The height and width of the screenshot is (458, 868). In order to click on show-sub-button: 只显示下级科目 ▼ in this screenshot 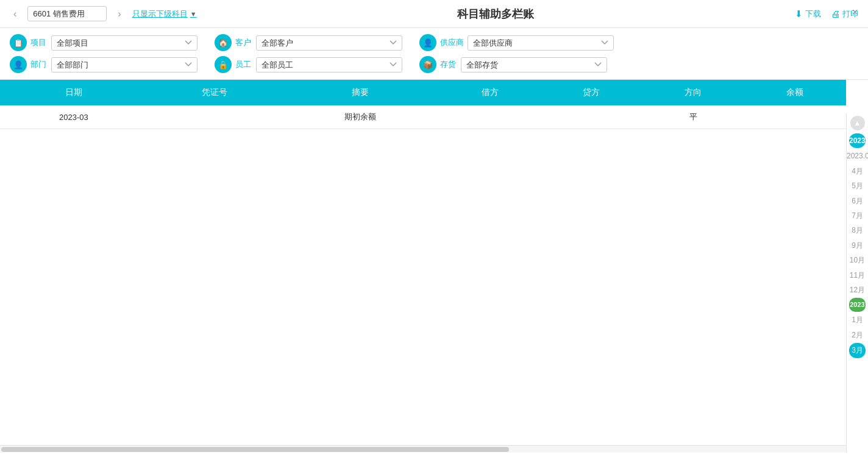, I will do `click(165, 14)`.